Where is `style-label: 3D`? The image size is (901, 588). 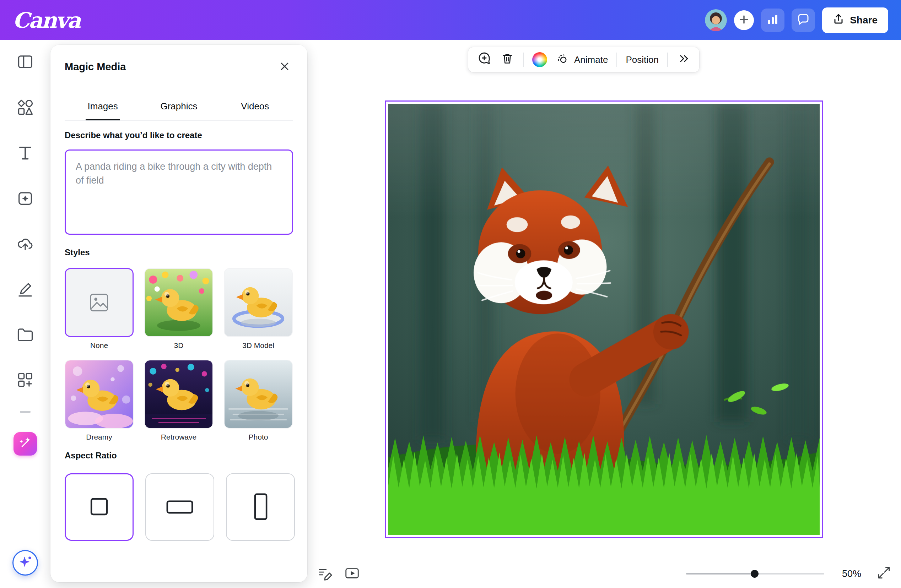
style-label: 3D is located at coordinates (179, 345).